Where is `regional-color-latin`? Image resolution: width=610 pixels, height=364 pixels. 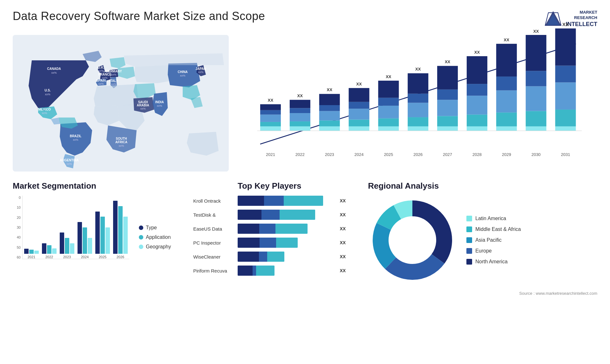
regional-color-latin is located at coordinates (469, 219).